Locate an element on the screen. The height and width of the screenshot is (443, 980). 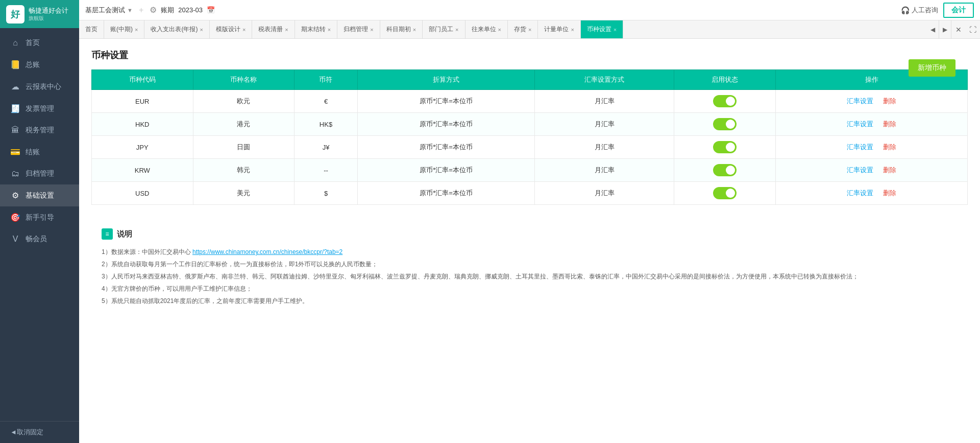
notes-title: ≡ 说明 is located at coordinates (530, 234).